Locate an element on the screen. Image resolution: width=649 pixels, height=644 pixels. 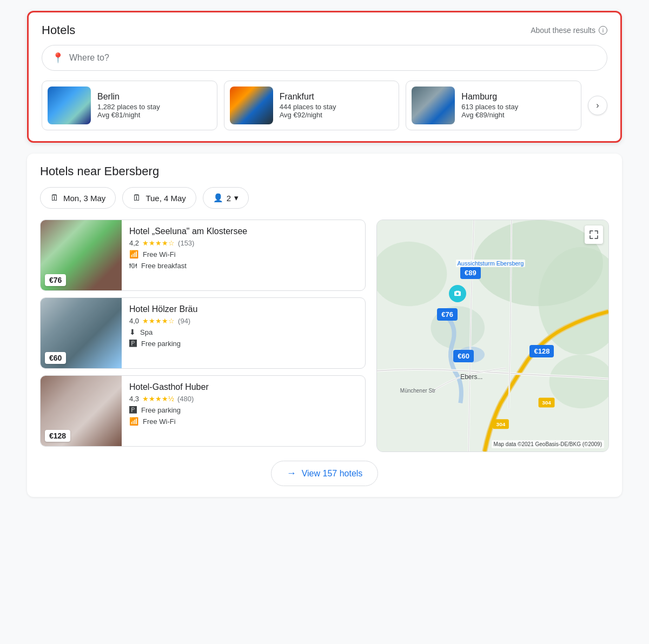
map-expand-button is located at coordinates (594, 235).